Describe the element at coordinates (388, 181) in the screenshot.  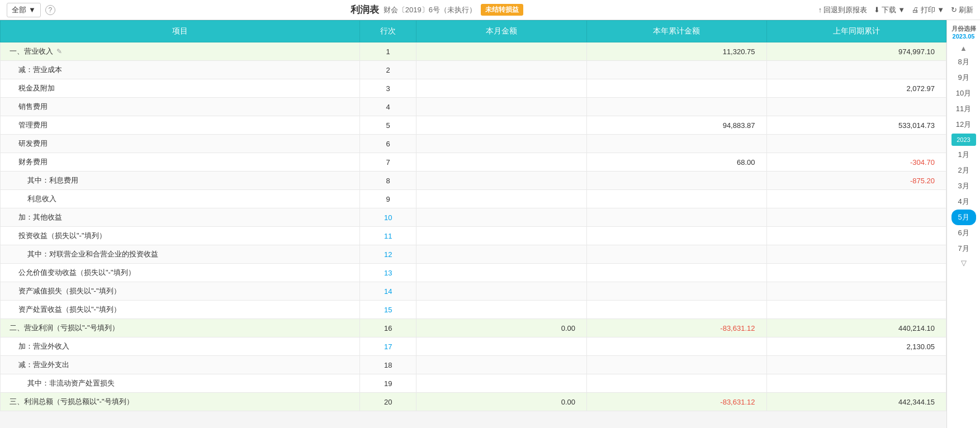
I see `cell-row-number: 8` at that location.